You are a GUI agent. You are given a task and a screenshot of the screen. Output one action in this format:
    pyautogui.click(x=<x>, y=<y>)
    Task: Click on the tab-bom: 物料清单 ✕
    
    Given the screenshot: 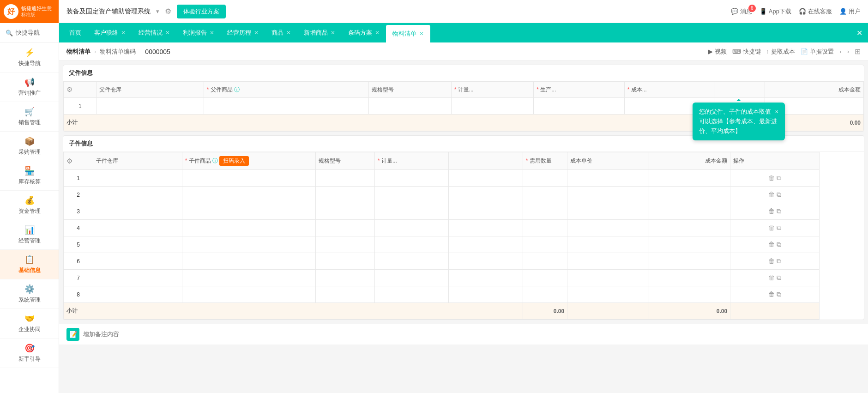 What is the action you would take?
    pyautogui.click(x=408, y=34)
    